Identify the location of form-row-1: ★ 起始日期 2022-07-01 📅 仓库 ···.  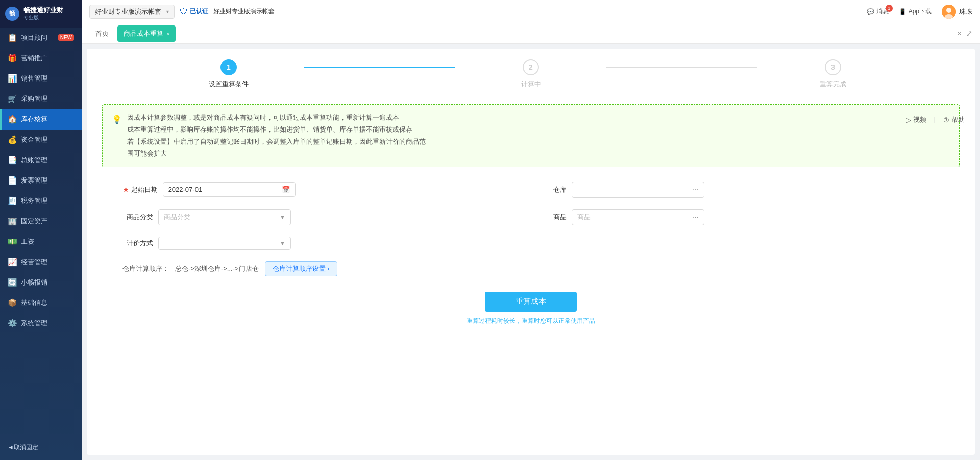
(531, 190).